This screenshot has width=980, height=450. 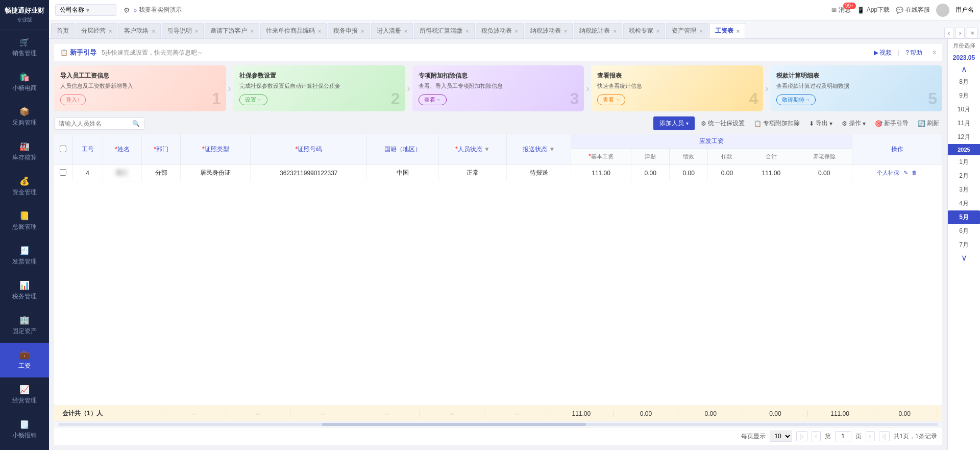 What do you see at coordinates (24, 325) in the screenshot?
I see `sidebar-item-fixedassets: 🏢 固定资产` at bounding box center [24, 325].